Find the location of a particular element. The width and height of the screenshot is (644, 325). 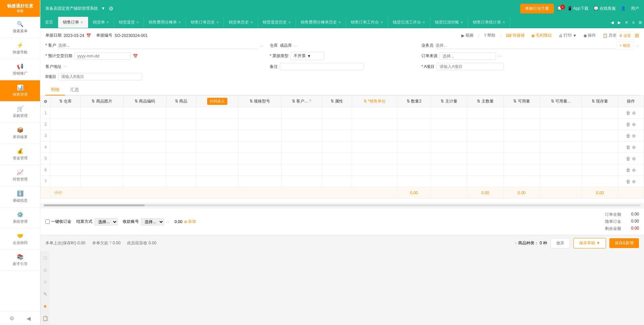

a-project-input is located at coordinates (470, 67).